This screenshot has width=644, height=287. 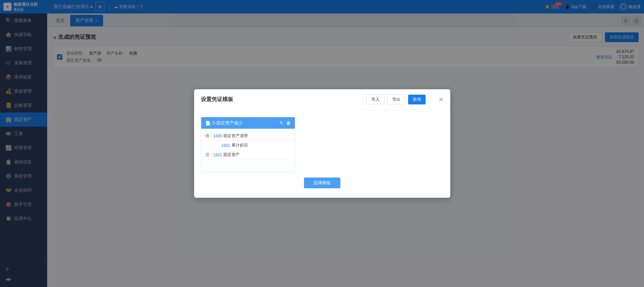 What do you see at coordinates (322, 100) in the screenshot?
I see `modal-header: 设置凭证模板 导入 导出 新增 ✕` at bounding box center [322, 100].